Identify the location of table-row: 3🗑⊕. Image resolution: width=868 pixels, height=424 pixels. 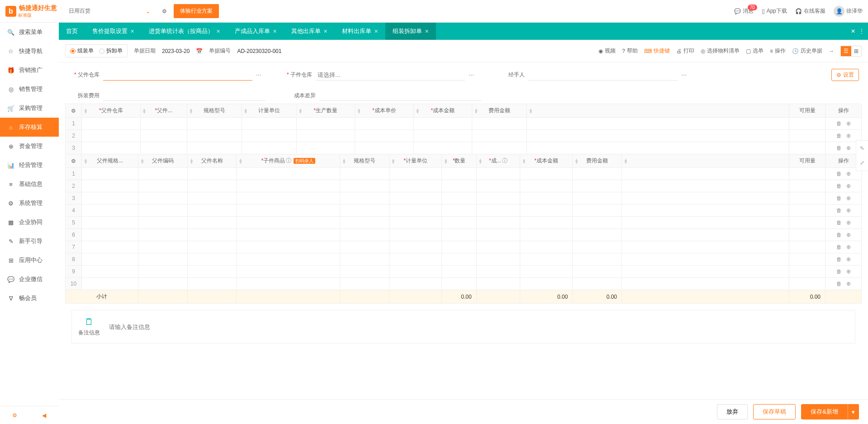
(464, 148).